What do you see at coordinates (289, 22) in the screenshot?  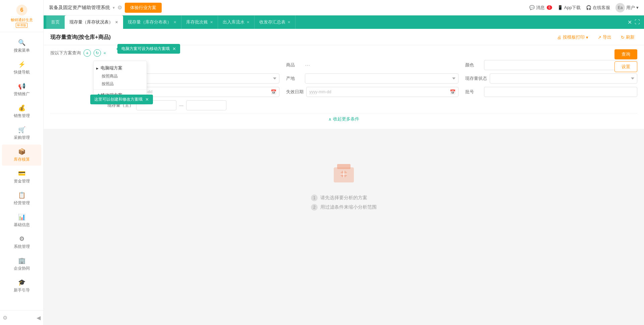 I see `tab-receive-summary-close: ✕` at bounding box center [289, 22].